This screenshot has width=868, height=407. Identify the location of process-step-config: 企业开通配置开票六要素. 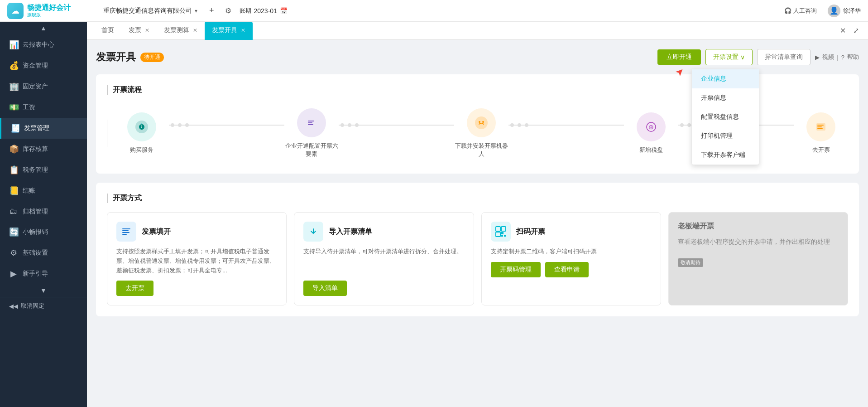
(312, 133).